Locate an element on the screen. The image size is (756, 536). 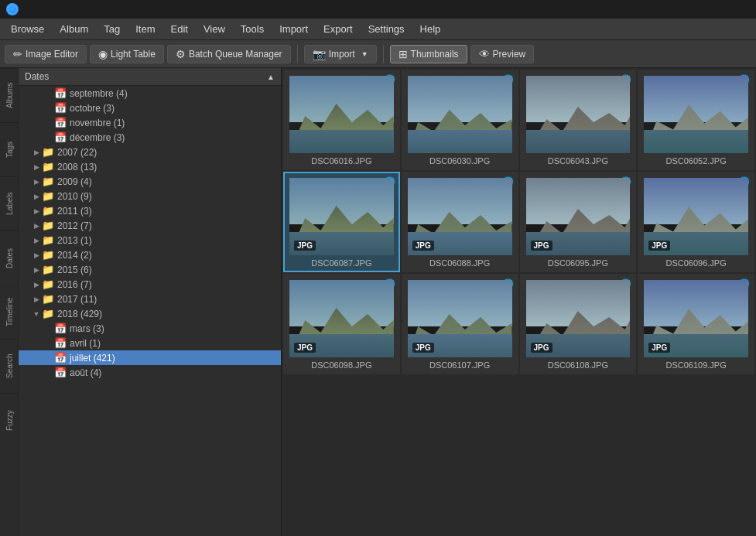
tree-item-aout: 📅août (4) is located at coordinates (150, 373).